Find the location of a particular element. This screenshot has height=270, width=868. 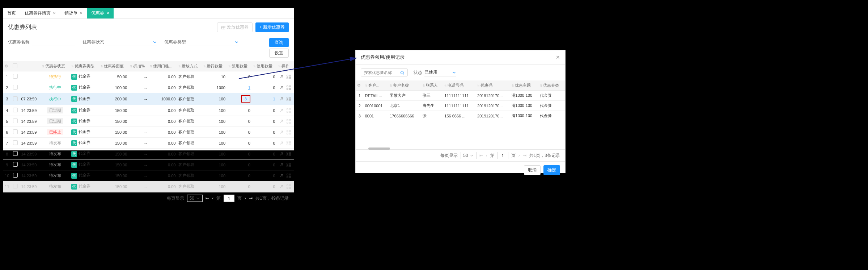

used-link: 1 is located at coordinates (274, 99).